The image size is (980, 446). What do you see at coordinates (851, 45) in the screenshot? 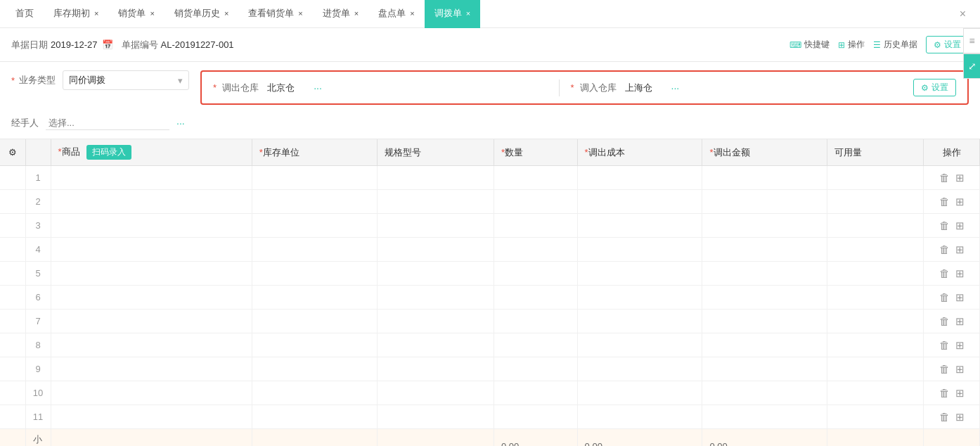
I see `operations-button: ⊞ 操作` at bounding box center [851, 45].